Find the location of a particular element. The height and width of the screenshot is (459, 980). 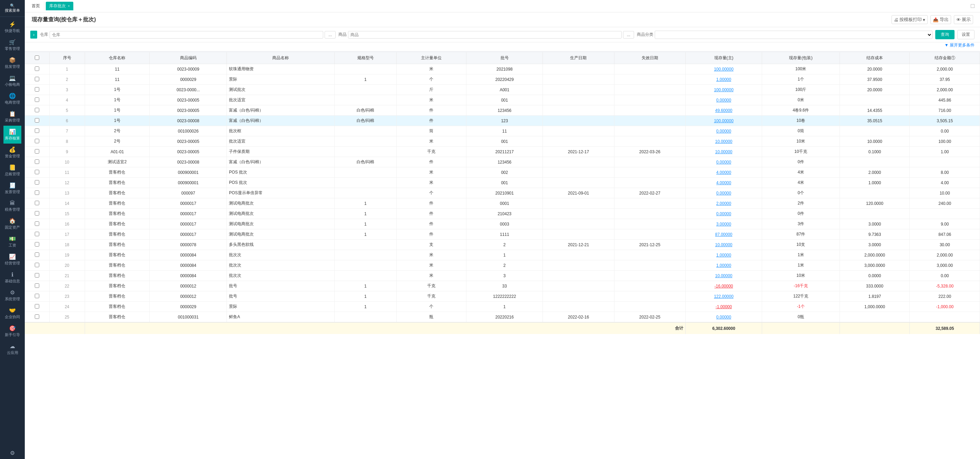

set-button: 设置 is located at coordinates (966, 35).